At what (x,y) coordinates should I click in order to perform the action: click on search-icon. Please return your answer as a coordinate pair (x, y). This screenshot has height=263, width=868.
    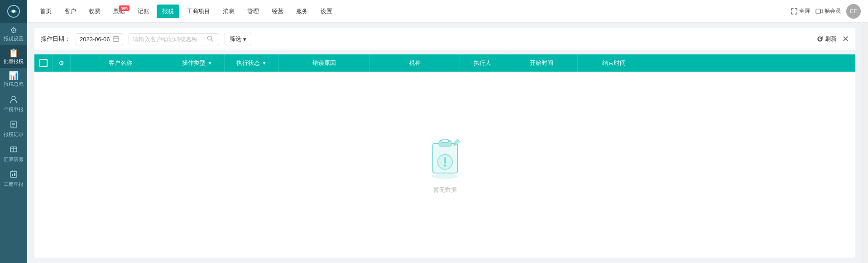
    Looking at the image, I should click on (210, 39).